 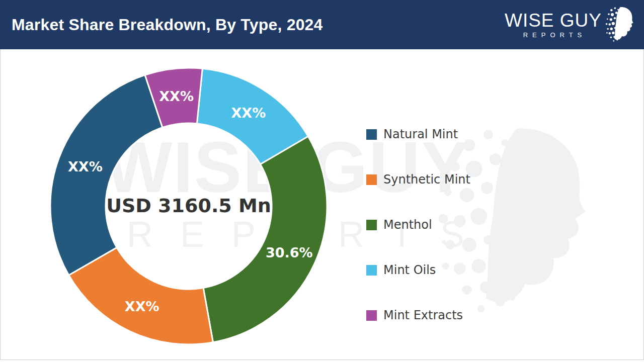 What do you see at coordinates (419, 270) in the screenshot?
I see `legend-item-mint-oils: Mint Oils` at bounding box center [419, 270].